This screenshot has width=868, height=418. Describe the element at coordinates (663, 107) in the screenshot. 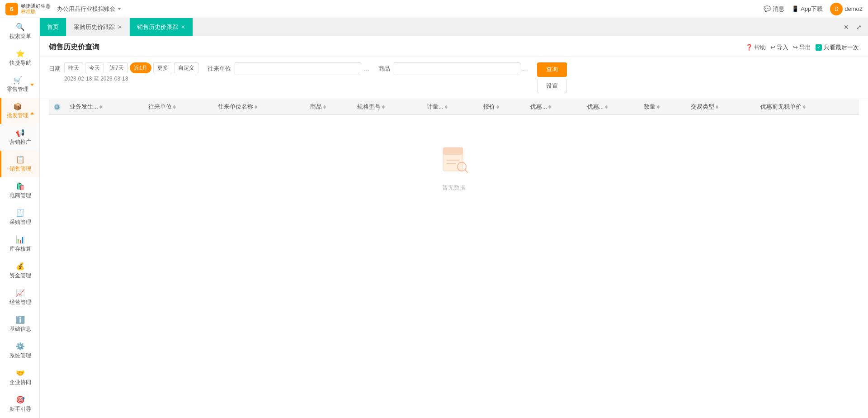

I see `th-quantity: 数量` at that location.